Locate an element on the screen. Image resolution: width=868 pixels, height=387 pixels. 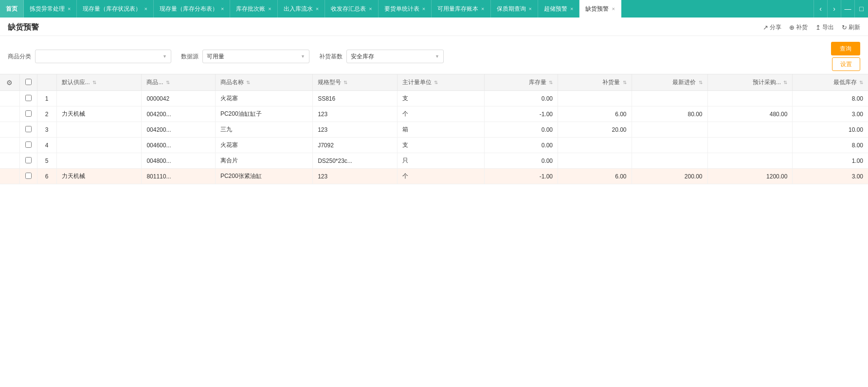
tab-shortage-warning: 缺货预警 × is located at coordinates (600, 9).